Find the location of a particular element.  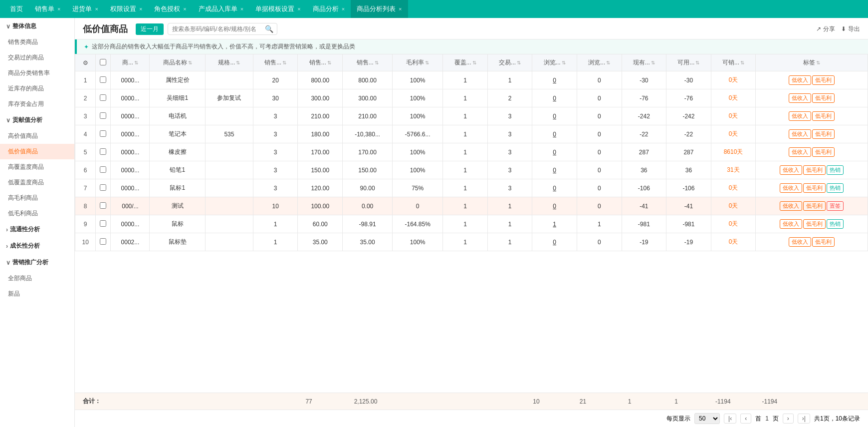

row-code-3: 0000... is located at coordinates (130, 134).